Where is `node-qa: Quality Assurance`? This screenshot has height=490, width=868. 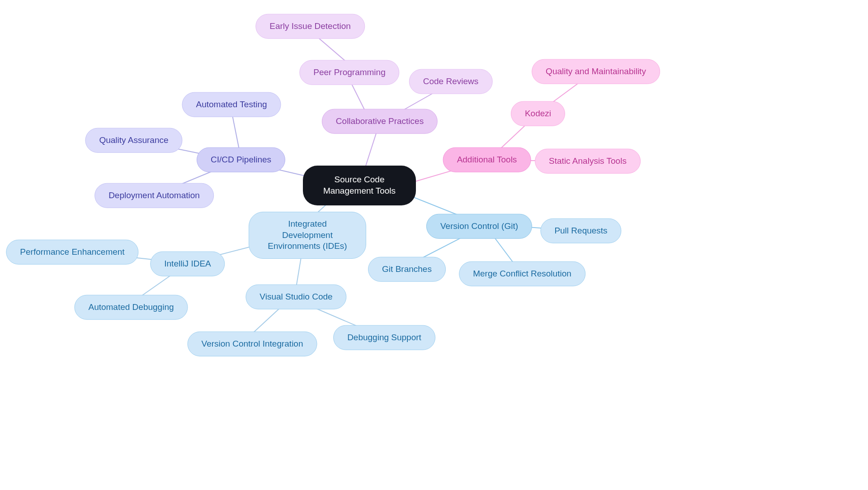 node-qa: Quality Assurance is located at coordinates (134, 140).